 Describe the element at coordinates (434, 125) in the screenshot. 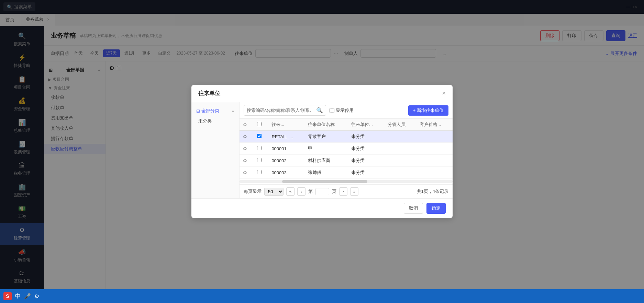

I see `th-price: 客户价格...` at that location.